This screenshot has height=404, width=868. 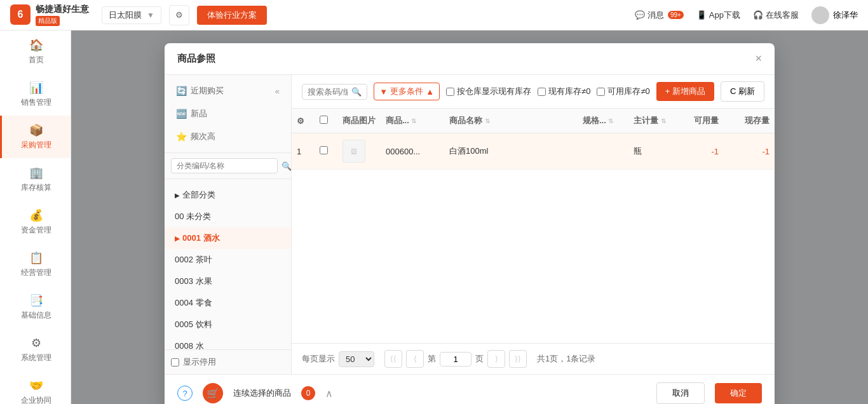 I want to click on sidebar-item-sales: 📊 销售管理, so click(x=36, y=94).